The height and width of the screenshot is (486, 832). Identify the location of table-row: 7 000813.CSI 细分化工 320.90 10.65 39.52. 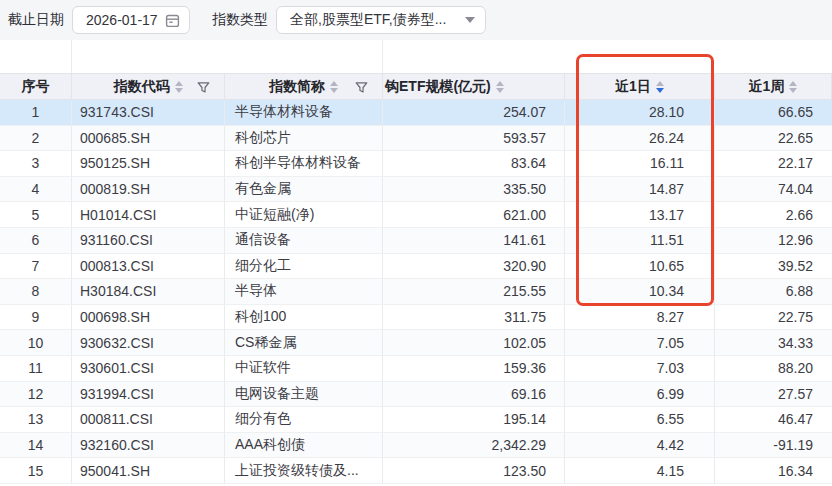
(416, 267).